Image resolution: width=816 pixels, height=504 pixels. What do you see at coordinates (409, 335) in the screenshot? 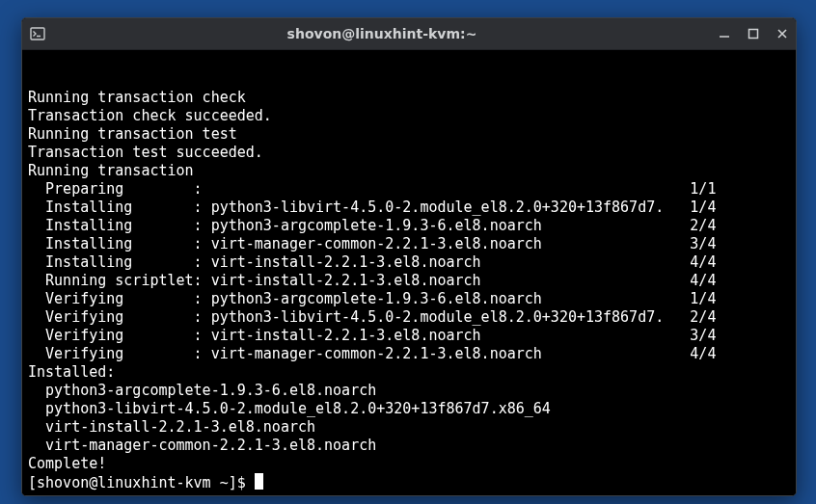
I see `terminal-line: Verifying : virt-install-2.2.1-3.el8.noa…` at bounding box center [409, 335].